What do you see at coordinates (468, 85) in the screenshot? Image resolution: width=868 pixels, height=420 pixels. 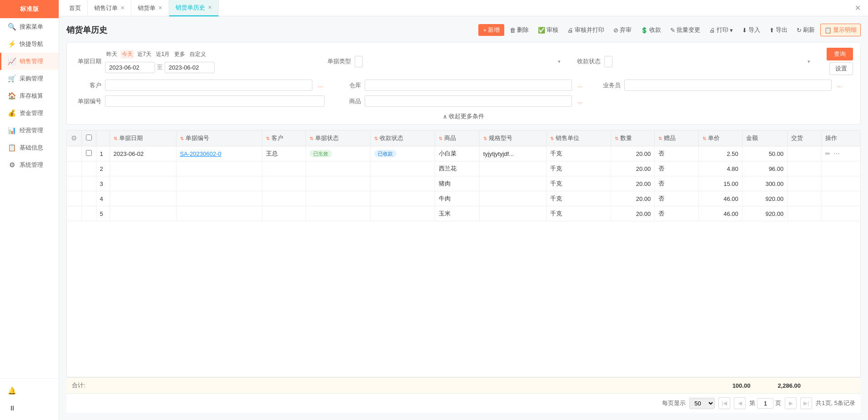 I see `warehouse-input` at bounding box center [468, 85].